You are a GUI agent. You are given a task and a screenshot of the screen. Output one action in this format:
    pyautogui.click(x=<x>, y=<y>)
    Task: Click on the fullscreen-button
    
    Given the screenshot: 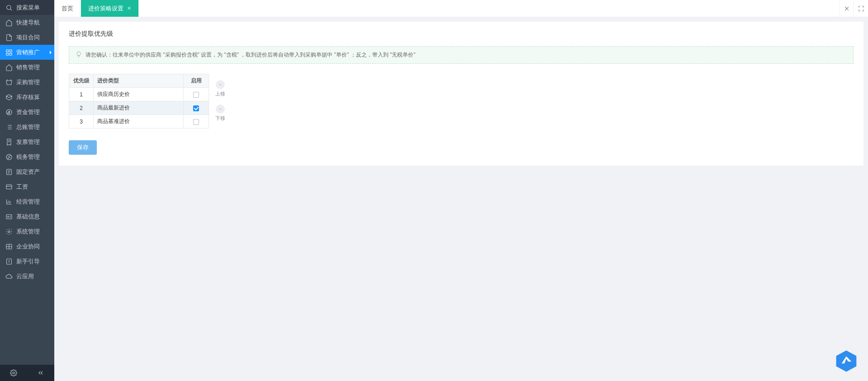 What is the action you would take?
    pyautogui.click(x=861, y=8)
    